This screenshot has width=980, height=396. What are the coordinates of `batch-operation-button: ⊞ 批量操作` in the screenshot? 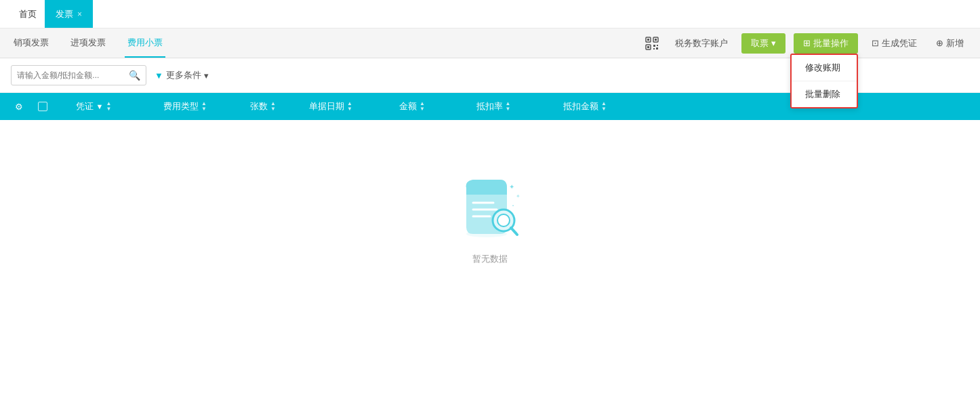 It's located at (825, 43).